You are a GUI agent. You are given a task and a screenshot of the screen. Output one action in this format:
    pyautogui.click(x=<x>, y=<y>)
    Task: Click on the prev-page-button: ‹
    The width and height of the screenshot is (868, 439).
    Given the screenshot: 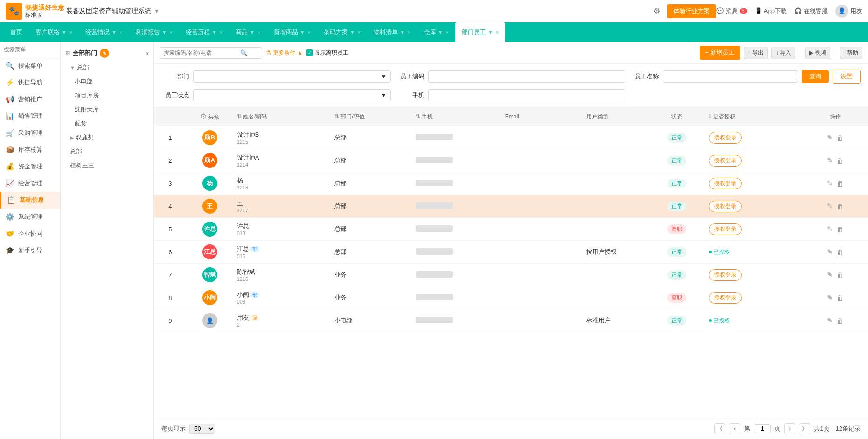 What is the action you would take?
    pyautogui.click(x=735, y=429)
    